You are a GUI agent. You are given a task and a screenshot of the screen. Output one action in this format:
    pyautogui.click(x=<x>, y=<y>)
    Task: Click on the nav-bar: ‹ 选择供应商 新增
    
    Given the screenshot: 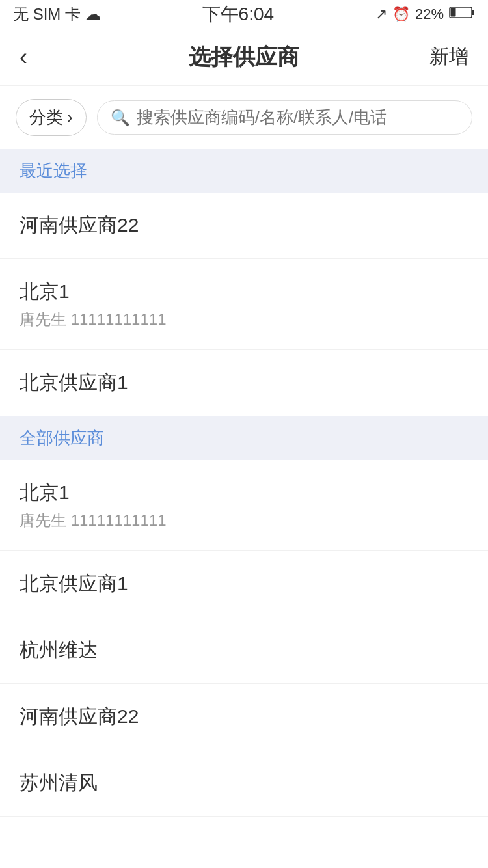 What is the action you would take?
    pyautogui.click(x=244, y=57)
    